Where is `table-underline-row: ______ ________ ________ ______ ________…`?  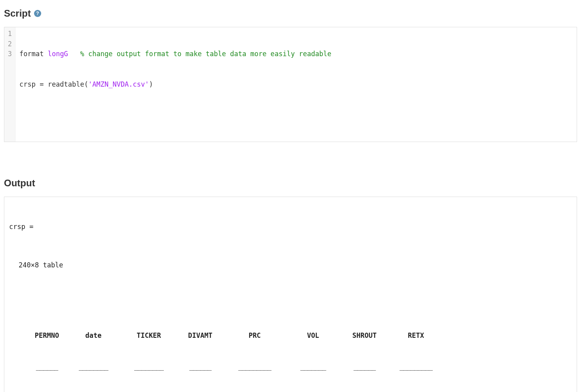
table-underline-row: ______ ________ ________ ______ ________… is located at coordinates (300, 367).